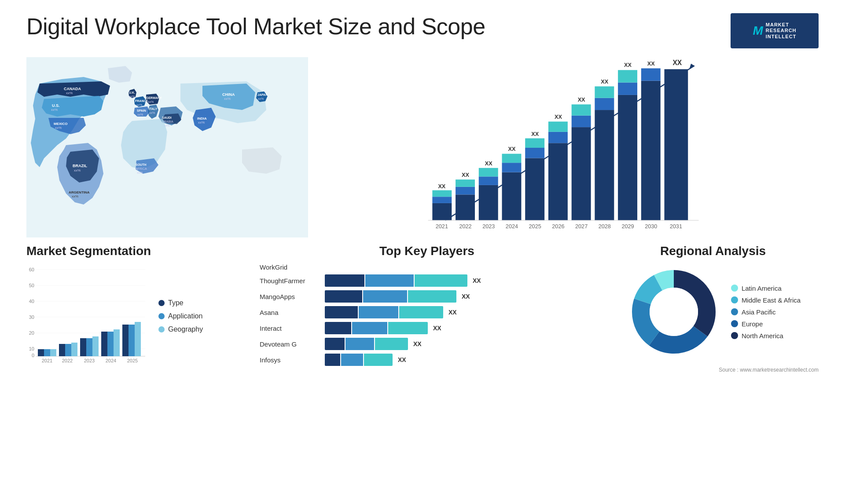  I want to click on svg-text: SOUTH, so click(141, 164).